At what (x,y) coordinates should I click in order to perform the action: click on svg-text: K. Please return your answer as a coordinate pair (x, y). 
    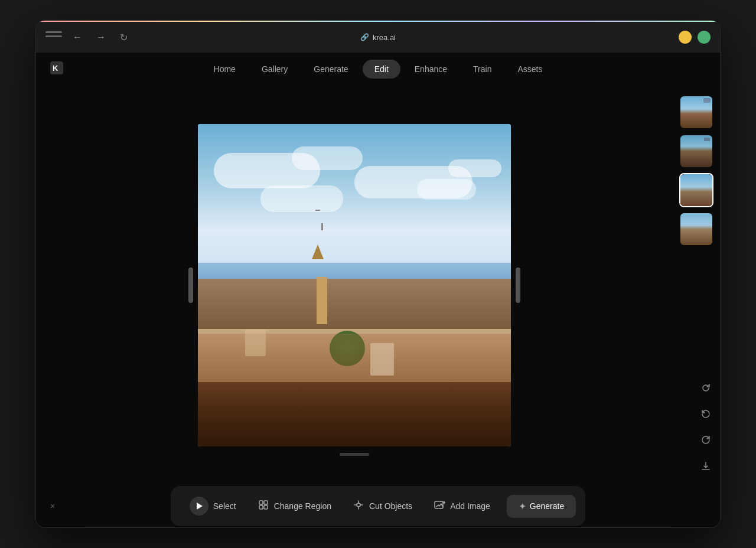
    Looking at the image, I should click on (56, 68).